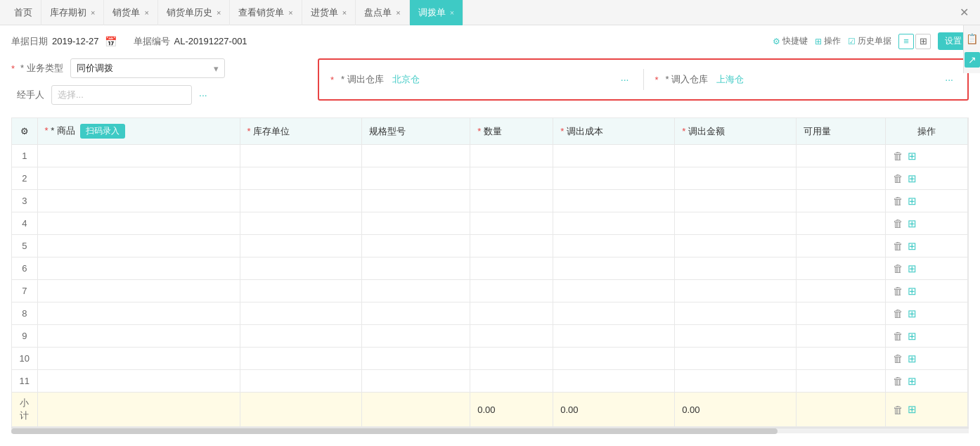 The height and width of the screenshot is (446, 980). What do you see at coordinates (923, 42) in the screenshot?
I see `layout-grid-btn: ⊞` at bounding box center [923, 42].